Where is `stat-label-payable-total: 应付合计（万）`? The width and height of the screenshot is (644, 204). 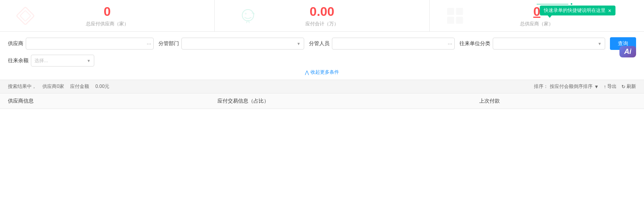 stat-label-payable-total: 应付合计（万） is located at coordinates (322, 24).